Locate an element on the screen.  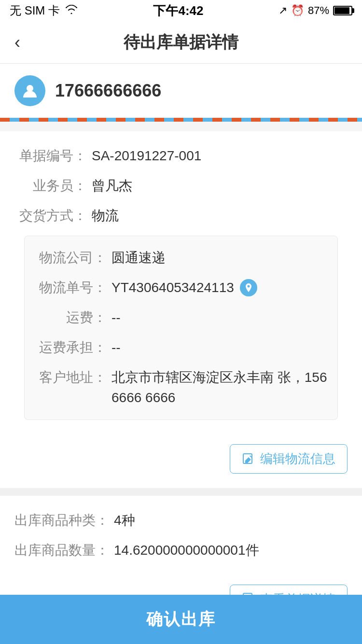
freight-bear-value: -- is located at coordinates (220, 348).